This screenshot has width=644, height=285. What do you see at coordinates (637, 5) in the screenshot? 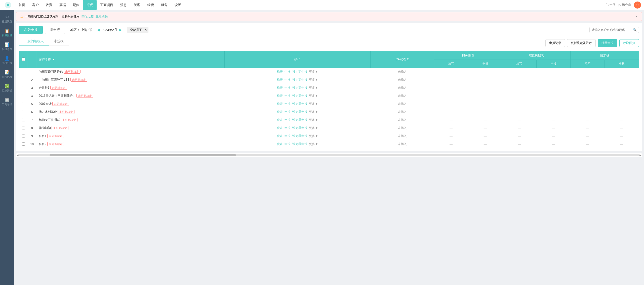
I see `user-avatar: U` at bounding box center [637, 5].